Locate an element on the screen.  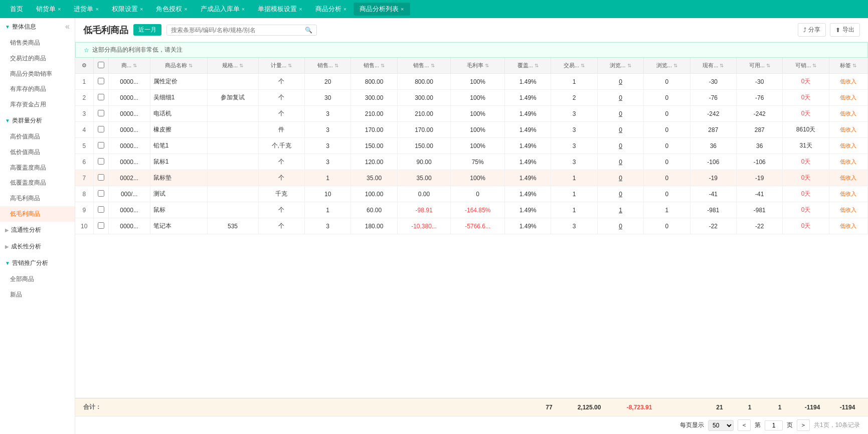
col-checkbox is located at coordinates (101, 66).